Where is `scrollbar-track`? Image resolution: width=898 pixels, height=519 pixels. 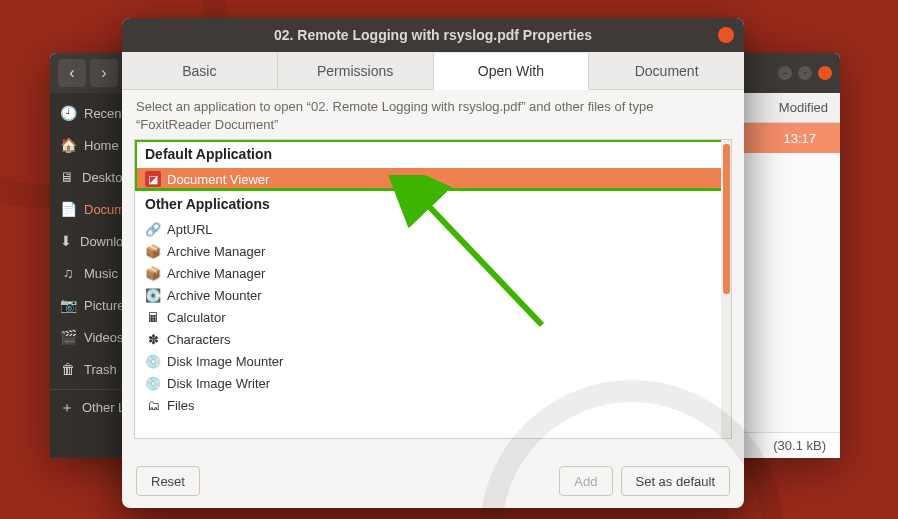 scrollbar-track is located at coordinates (726, 289).